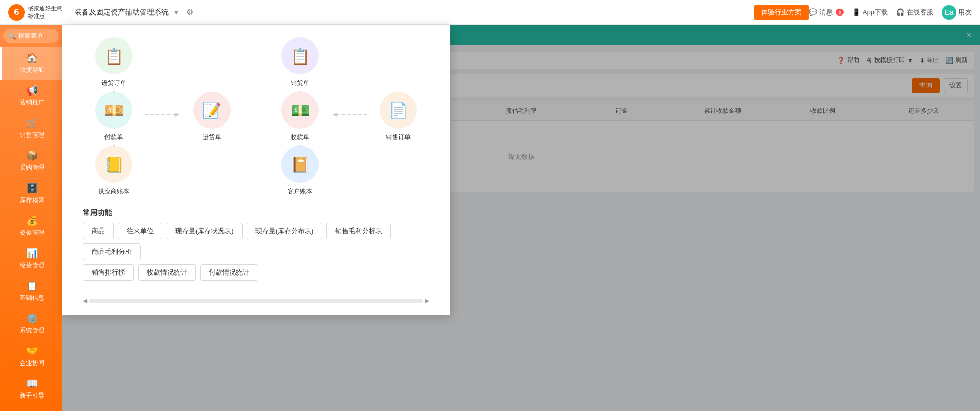  What do you see at coordinates (31, 258) in the screenshot?
I see `sidebar-item-operation: 📊 经营管理` at bounding box center [31, 258].